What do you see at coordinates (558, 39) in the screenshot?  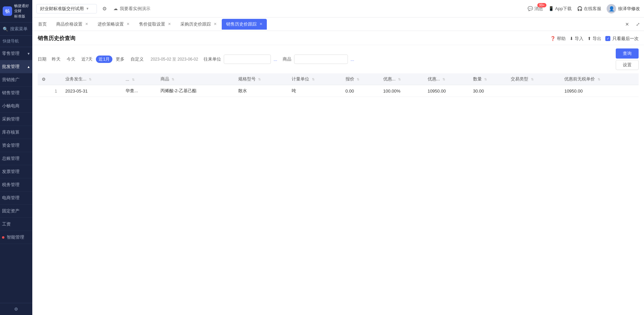 I see `help-button: ❓ 帮助` at bounding box center [558, 39].